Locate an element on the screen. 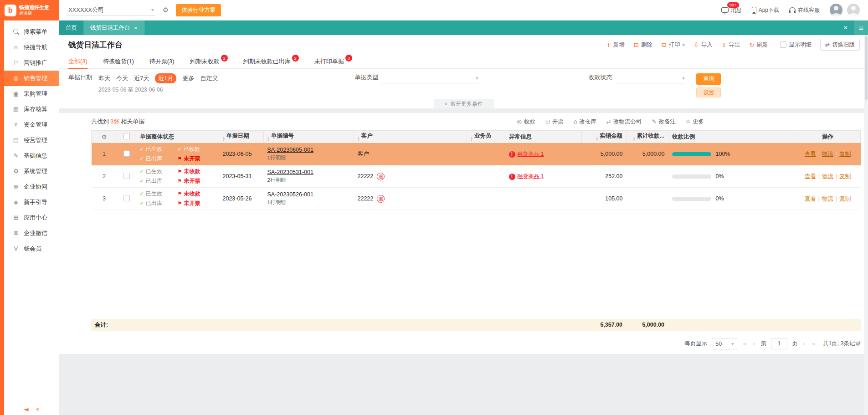  more-action: ≡更多 is located at coordinates (695, 122).